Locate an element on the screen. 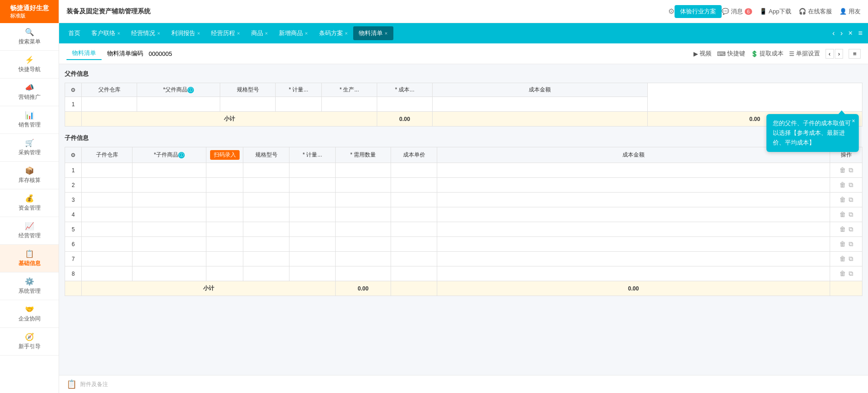 The height and width of the screenshot is (393, 868). child-row-6-unit is located at coordinates (313, 244).